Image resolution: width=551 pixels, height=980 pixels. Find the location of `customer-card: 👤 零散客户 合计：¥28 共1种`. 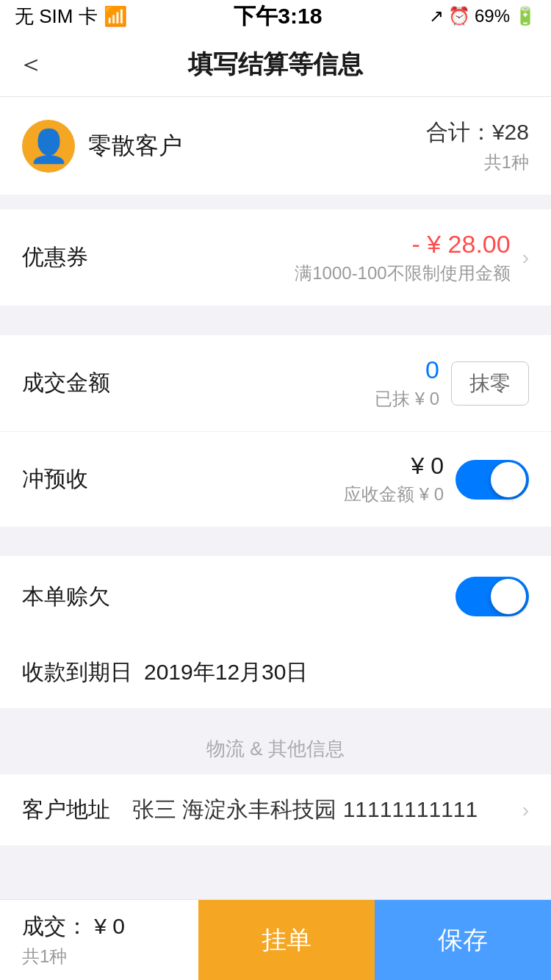

customer-card: 👤 零散客户 合计：¥28 共1种 is located at coordinates (276, 145).